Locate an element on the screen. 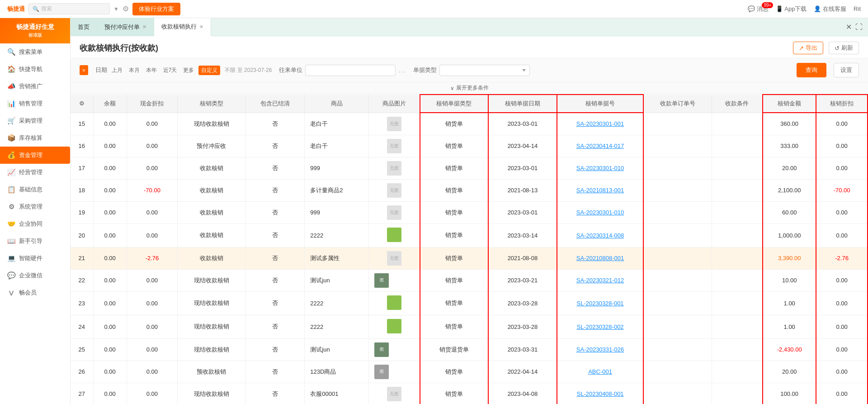 The image size is (868, 404). sidebar-label-search: 搜索菜单 is located at coordinates (31, 52).